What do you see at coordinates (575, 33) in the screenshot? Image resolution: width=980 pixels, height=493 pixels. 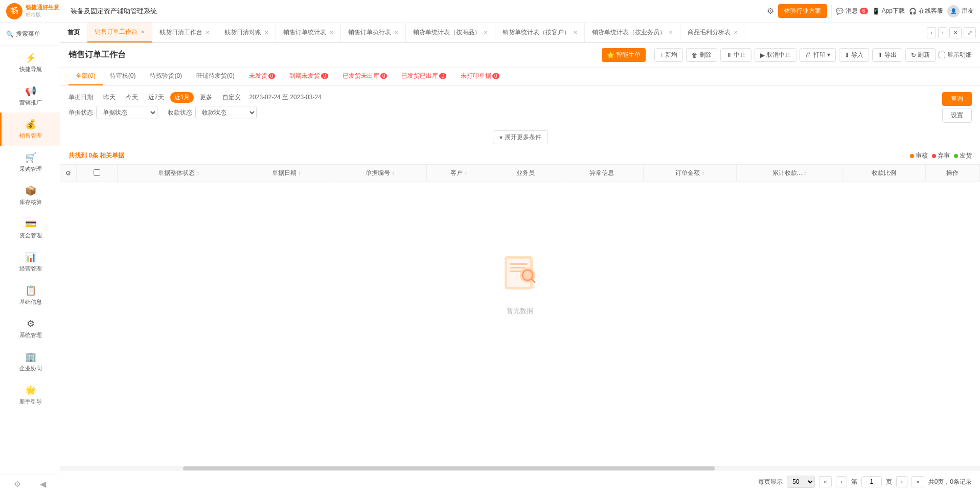 I see `tab-close-stats-customer: ✕` at bounding box center [575, 33].